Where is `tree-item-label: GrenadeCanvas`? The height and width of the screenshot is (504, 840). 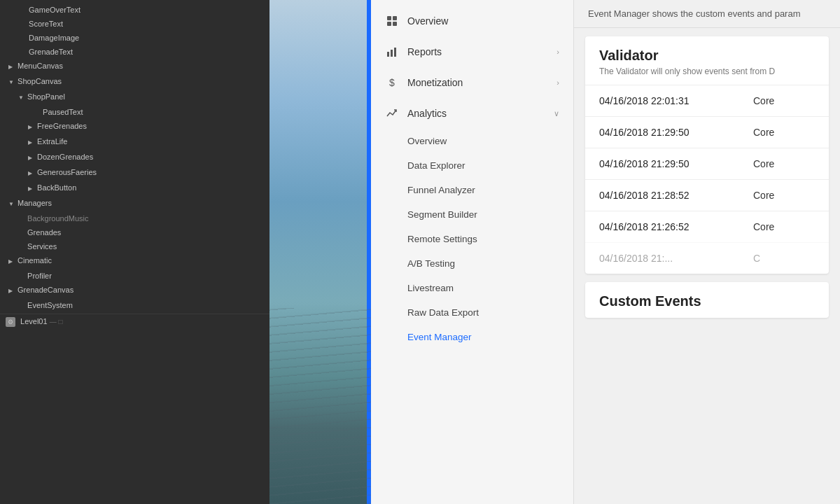 tree-item-label: GrenadeCanvas is located at coordinates (46, 290).